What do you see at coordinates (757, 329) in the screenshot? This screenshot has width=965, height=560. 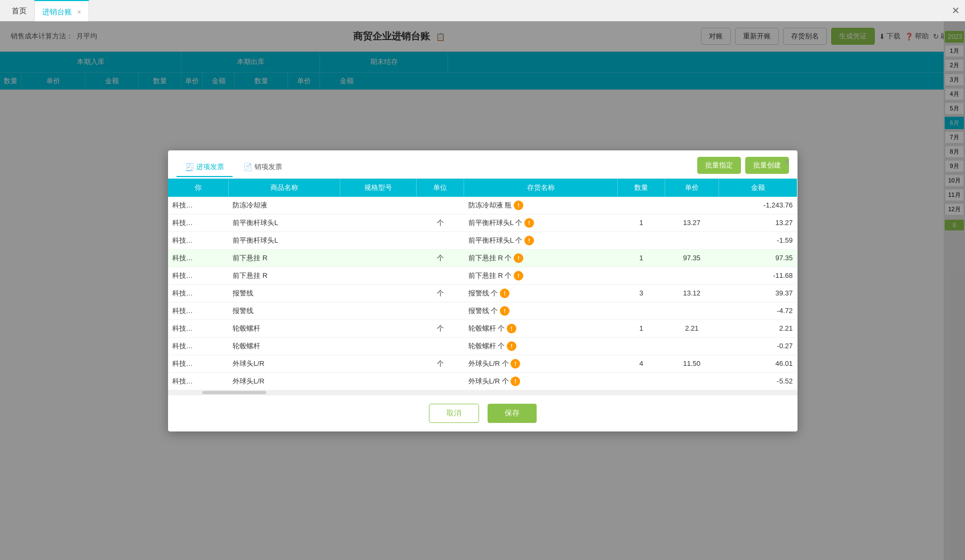 I see `cell-amount: 2.21` at bounding box center [757, 329].